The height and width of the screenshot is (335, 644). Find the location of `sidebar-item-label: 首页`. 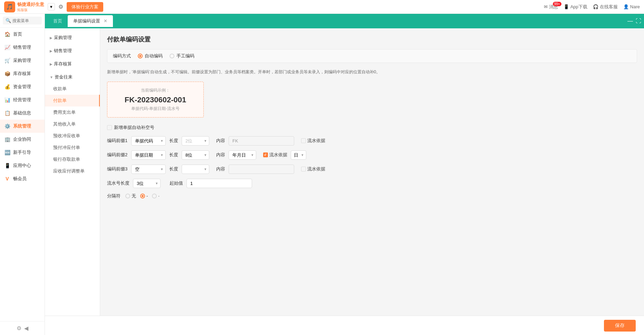

sidebar-item-label: 首页 is located at coordinates (18, 34).